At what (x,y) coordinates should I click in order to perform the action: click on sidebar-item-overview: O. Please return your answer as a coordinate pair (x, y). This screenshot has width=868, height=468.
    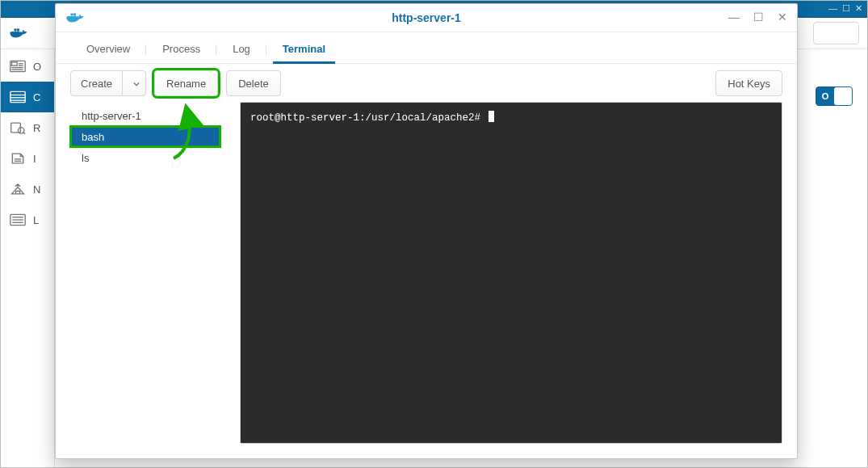
    Looking at the image, I should click on (27, 66).